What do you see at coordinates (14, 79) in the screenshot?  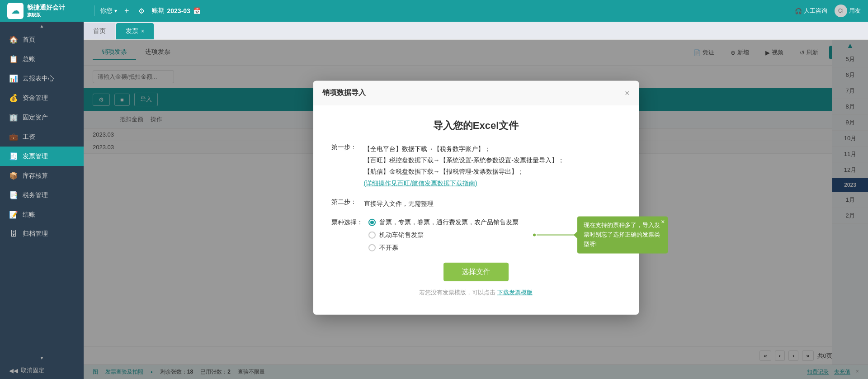 I see `report-icon: 📊` at bounding box center [14, 79].